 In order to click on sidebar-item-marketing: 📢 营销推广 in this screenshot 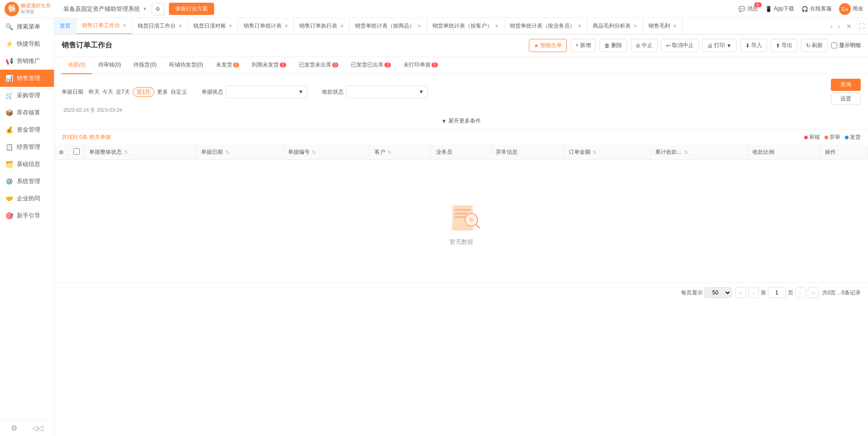, I will do `click(27, 61)`.